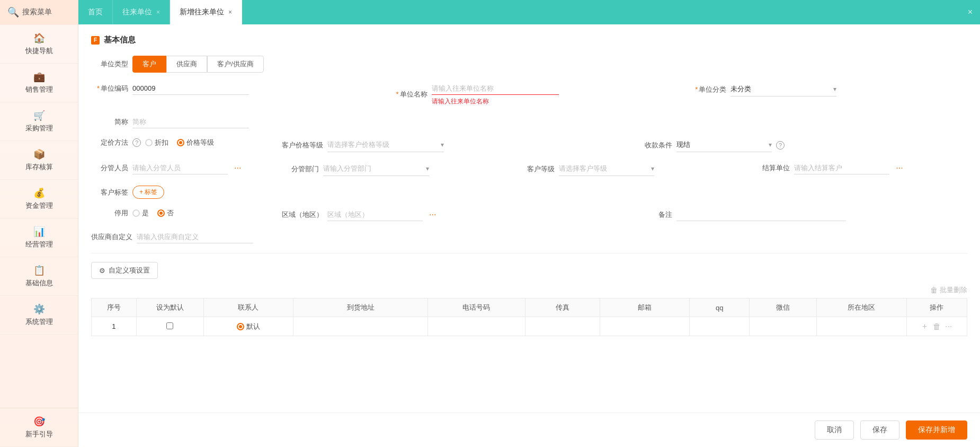  Describe the element at coordinates (880, 430) in the screenshot. I see `save-button: 保存` at that location.